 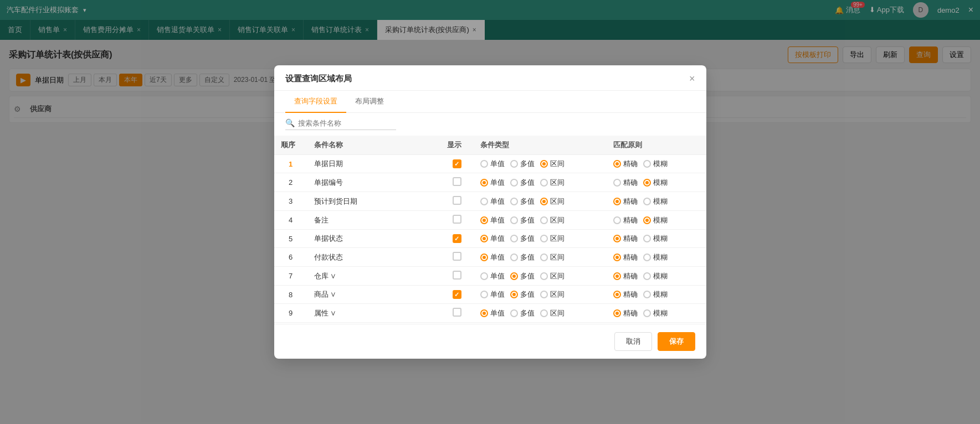 I want to click on row-order: 1, so click(x=291, y=164).